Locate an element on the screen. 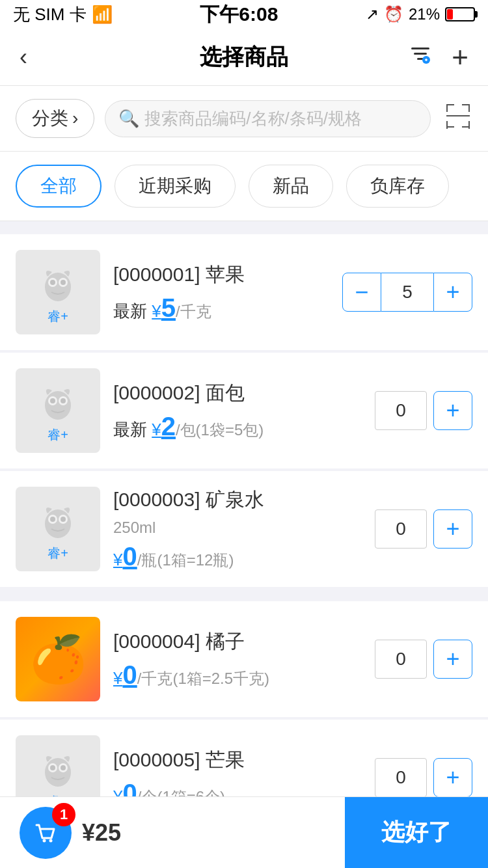  search-box: 🔍 搜索商品编码/名称/条码/规格 is located at coordinates (268, 118).